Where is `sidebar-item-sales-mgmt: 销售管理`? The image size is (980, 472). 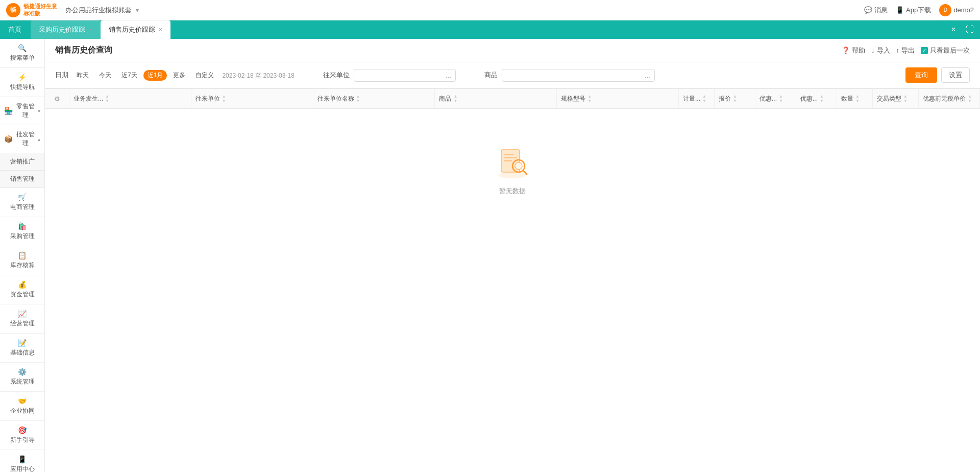 sidebar-item-sales-mgmt: 销售管理 is located at coordinates (22, 179).